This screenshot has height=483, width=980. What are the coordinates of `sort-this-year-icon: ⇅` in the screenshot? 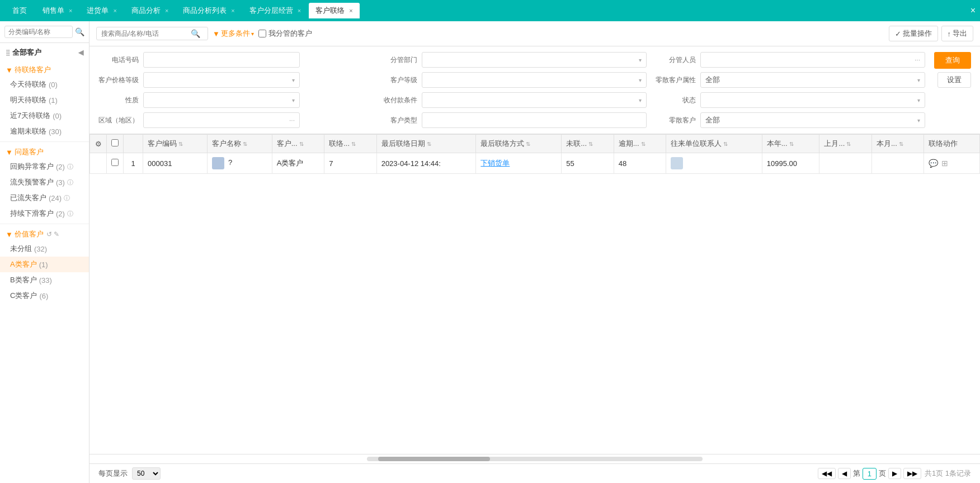 It's located at (791, 144).